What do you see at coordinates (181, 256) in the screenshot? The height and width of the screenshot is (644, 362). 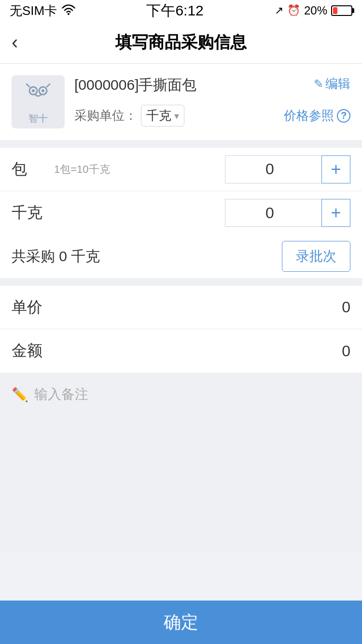 I see `total-section: 共采购 0 千克 录批次` at bounding box center [181, 256].